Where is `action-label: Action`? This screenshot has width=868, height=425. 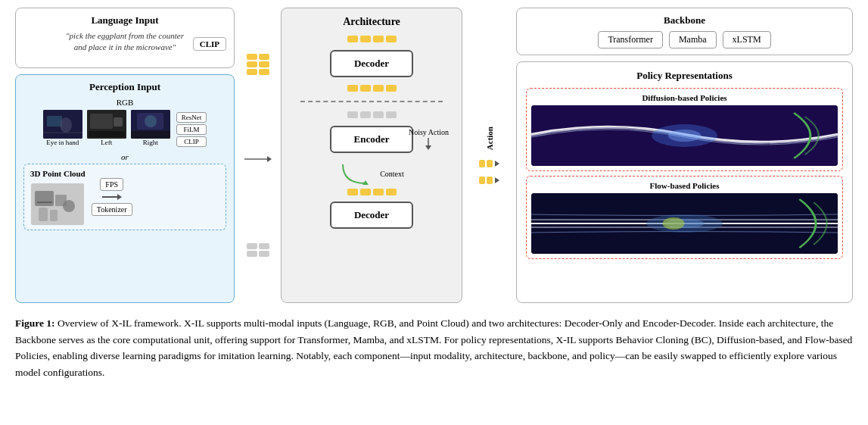
action-label: Action is located at coordinates (490, 138).